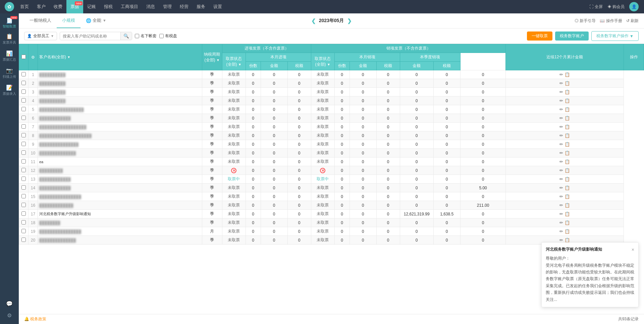 This screenshot has height=324, width=644. I want to click on nav-fee: 收费, so click(58, 7).